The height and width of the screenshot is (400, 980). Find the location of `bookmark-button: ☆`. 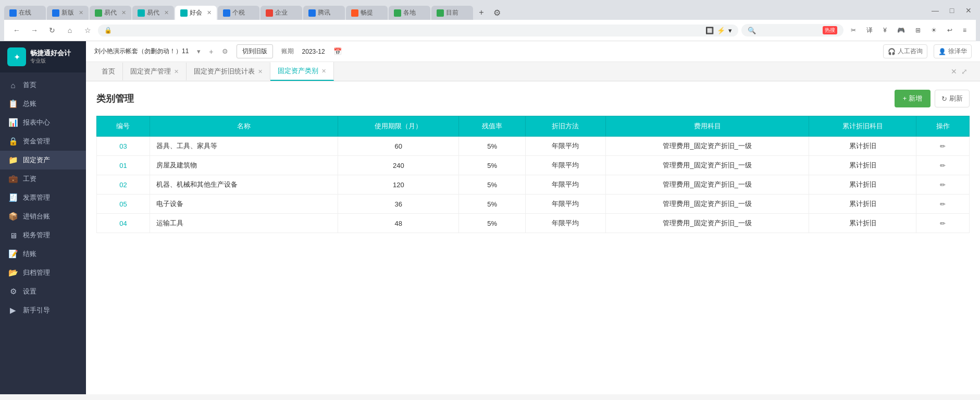

bookmark-button: ☆ is located at coordinates (88, 30).